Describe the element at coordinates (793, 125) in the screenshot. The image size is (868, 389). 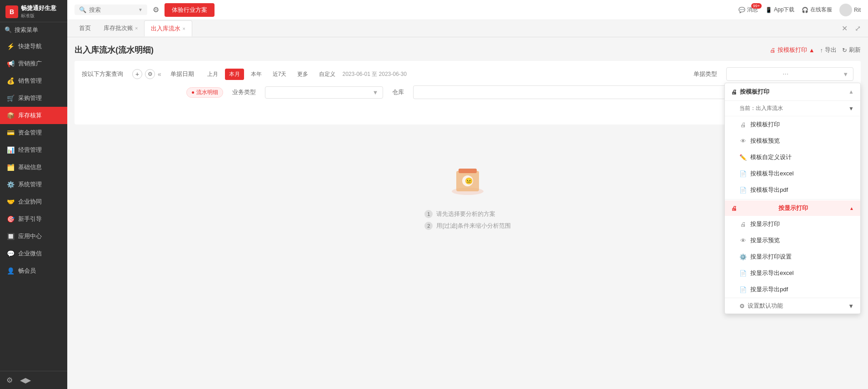
I see `dropdown-item-template-print: 🖨 按模板打印` at that location.